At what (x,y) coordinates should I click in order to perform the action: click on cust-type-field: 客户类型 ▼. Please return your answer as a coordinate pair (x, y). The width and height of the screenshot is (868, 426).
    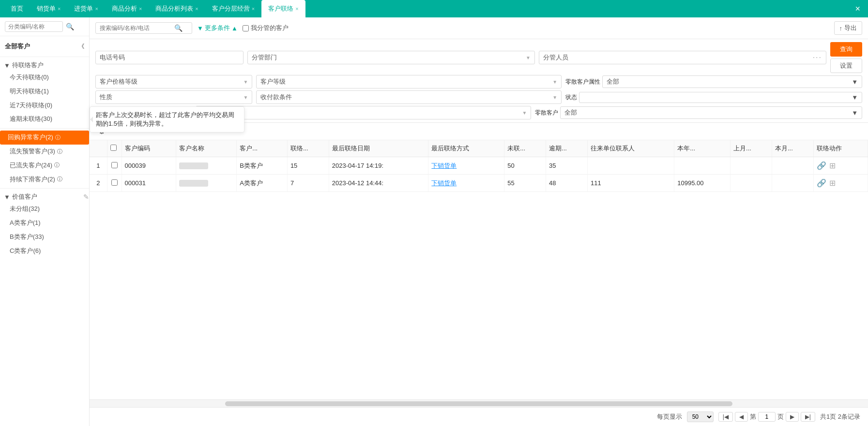
    Looking at the image, I should click on (364, 113).